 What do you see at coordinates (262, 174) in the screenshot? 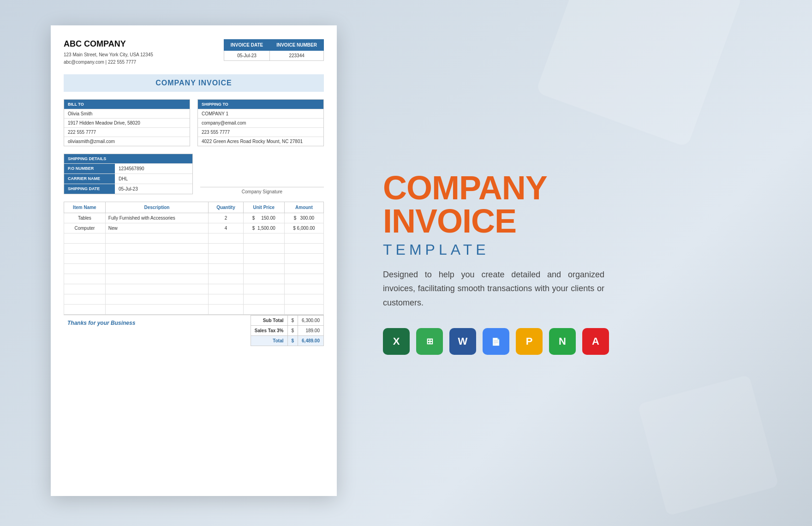
I see `signature-block: Company Signature` at bounding box center [262, 174].